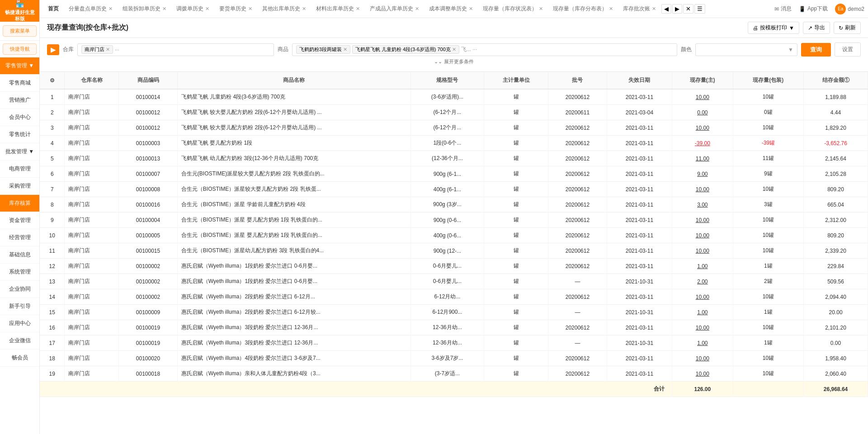 Image resolution: width=868 pixels, height=434 pixels. I want to click on tab-scroll-left: ◀, so click(666, 9).